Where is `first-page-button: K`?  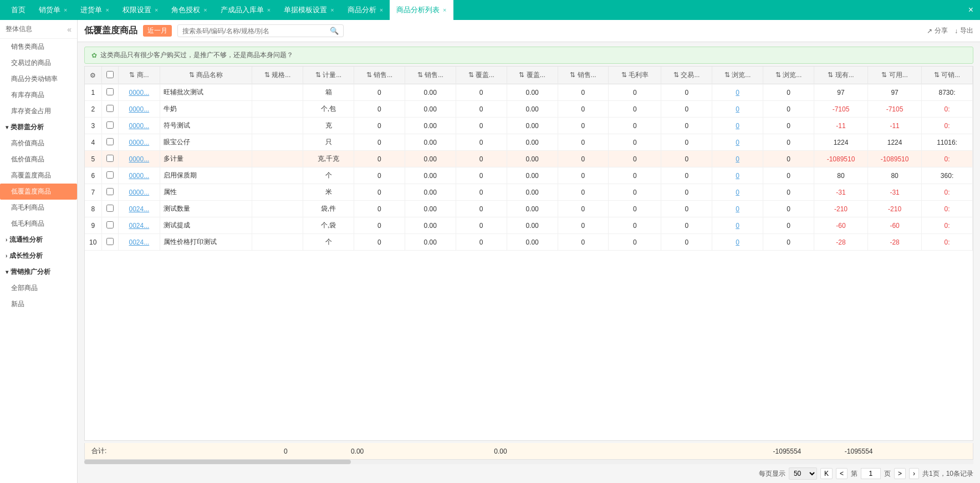
first-page-button: K is located at coordinates (826, 474).